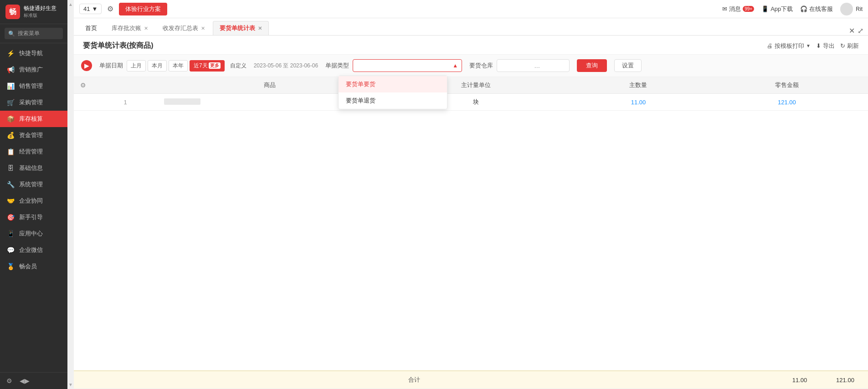 This screenshot has width=868, height=389. What do you see at coordinates (10, 184) in the screenshot?
I see `nav-icon-system: 🔧` at bounding box center [10, 184].